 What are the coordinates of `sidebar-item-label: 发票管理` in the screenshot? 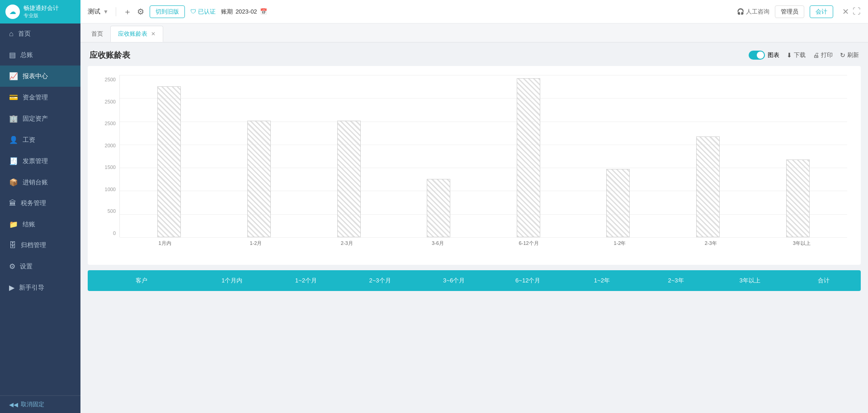 It's located at (35, 161).